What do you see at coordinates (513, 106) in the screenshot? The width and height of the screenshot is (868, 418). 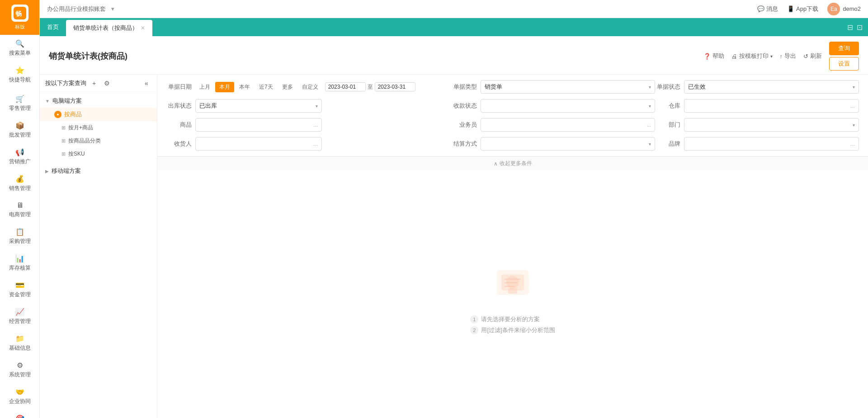 I see `filter-row-2: 出库状态 已出库 ▾ 收款状态 ▾` at bounding box center [513, 106].